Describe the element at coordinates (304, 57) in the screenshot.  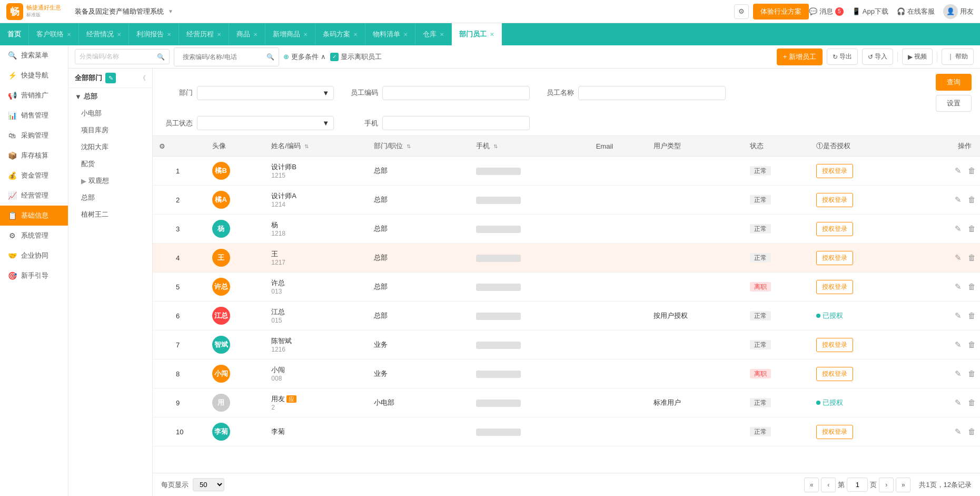
I see `more-filter-btn: ⊕ 更多条件 ∧` at that location.